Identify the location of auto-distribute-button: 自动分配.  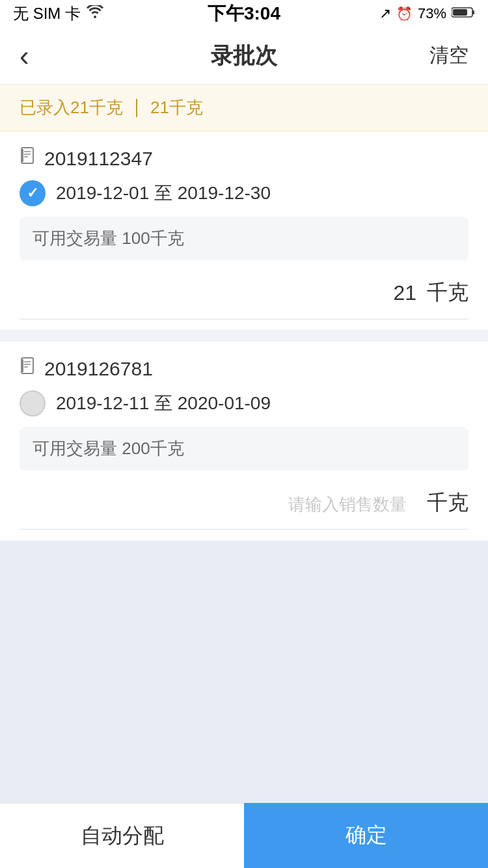
(122, 835).